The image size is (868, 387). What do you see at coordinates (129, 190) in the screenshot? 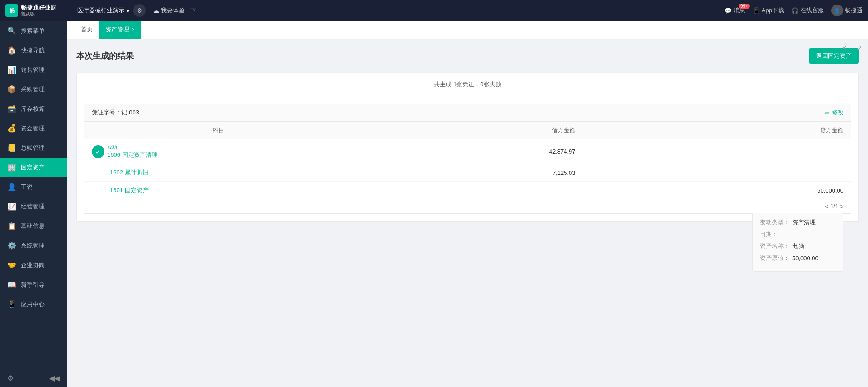
I see `subject-link-2: 1601 固定资产` at bounding box center [129, 190].